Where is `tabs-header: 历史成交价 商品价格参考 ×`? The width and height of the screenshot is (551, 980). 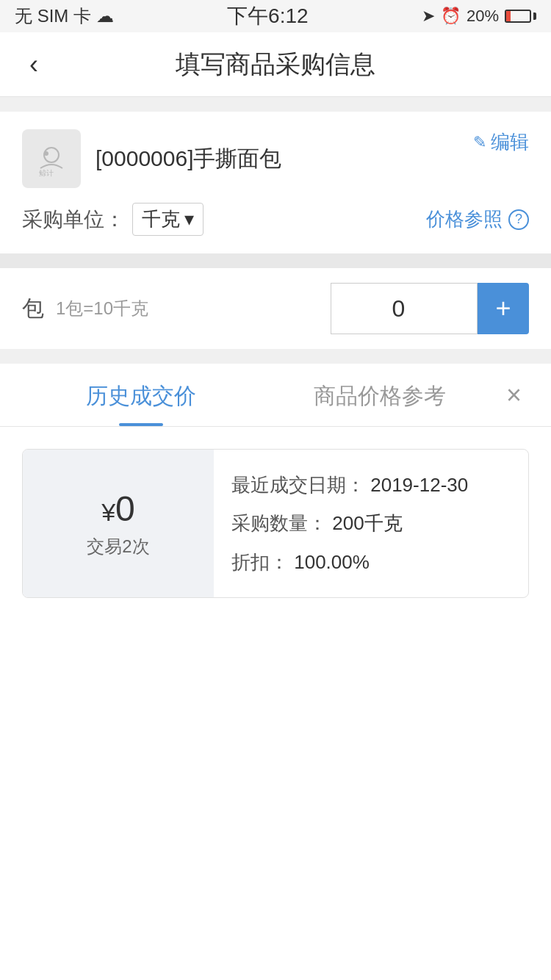
tabs-header: 历史成交价 商品价格参考 × is located at coordinates (276, 395).